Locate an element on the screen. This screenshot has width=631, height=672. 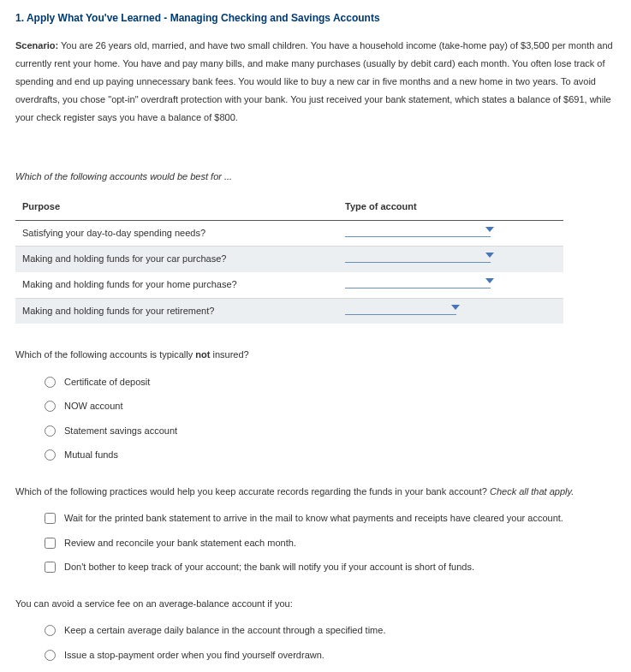
radio-option: Keep a certain average daily balance in … is located at coordinates (330, 630).